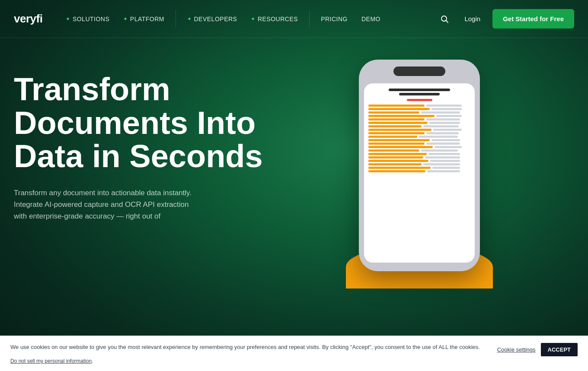 Image resolution: width=588 pixels, height=371 pixels. What do you see at coordinates (294, 353) in the screenshot?
I see `cookie-banner: We use cookies on our website to give yo…` at bounding box center [294, 353].